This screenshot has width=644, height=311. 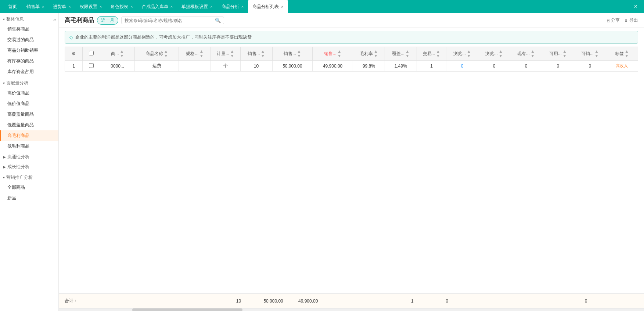 I want to click on checkbox-column-header, so click(x=91, y=54).